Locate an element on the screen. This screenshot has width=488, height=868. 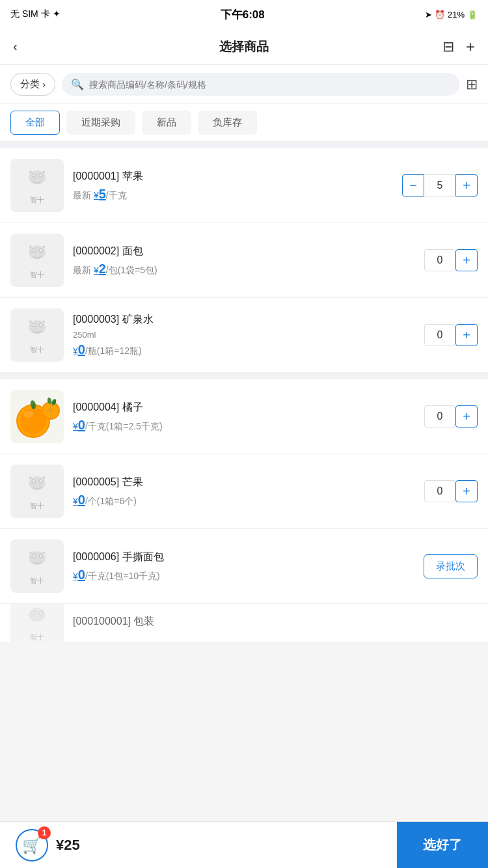
cart-total: ¥25 is located at coordinates (68, 845).